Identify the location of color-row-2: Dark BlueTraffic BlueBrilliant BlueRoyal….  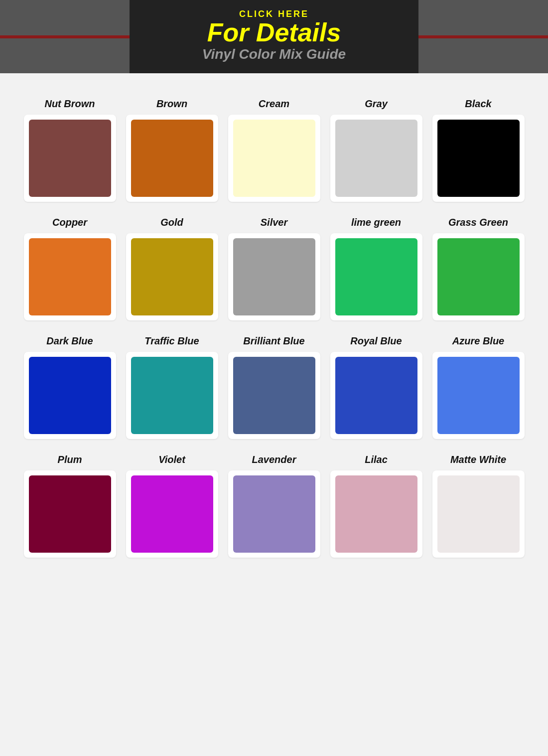
(274, 387).